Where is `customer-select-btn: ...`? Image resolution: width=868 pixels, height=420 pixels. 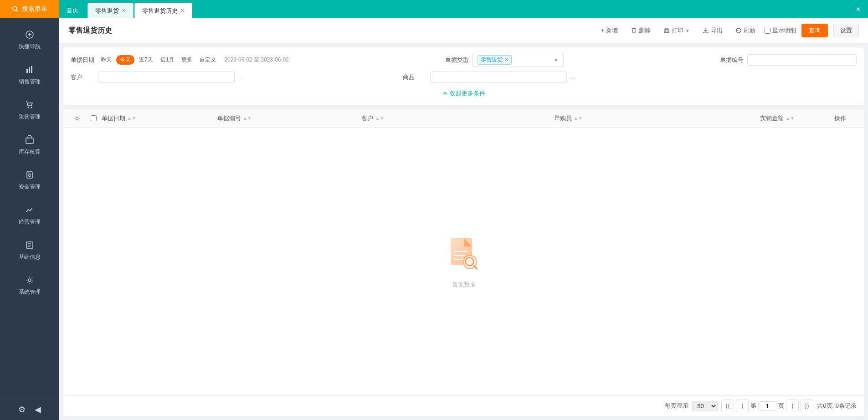 customer-select-btn: ... is located at coordinates (241, 77).